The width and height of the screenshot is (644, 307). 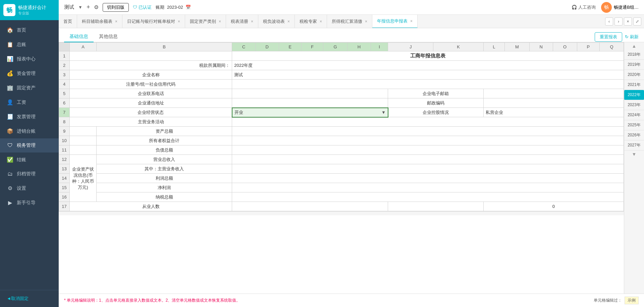 I want to click on sidebar-item-首页: 🏠首页, so click(x=30, y=30).